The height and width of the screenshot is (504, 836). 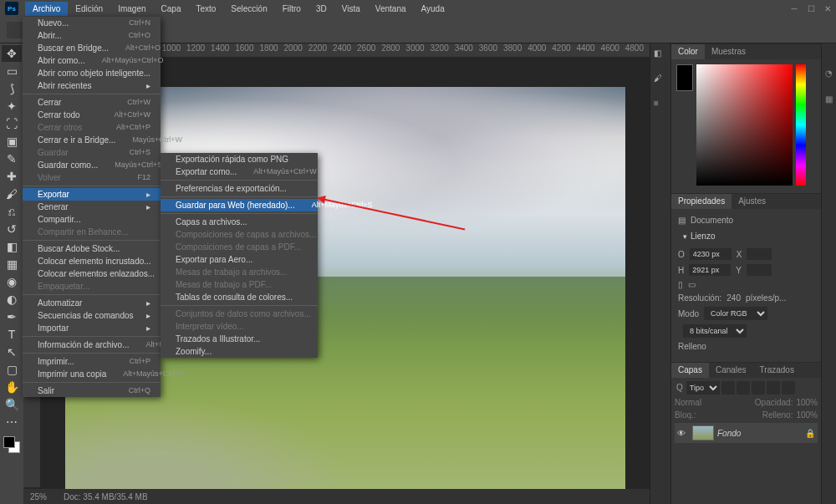 What do you see at coordinates (12, 369) in the screenshot?
I see `shape-tool: ▢` at bounding box center [12, 369].